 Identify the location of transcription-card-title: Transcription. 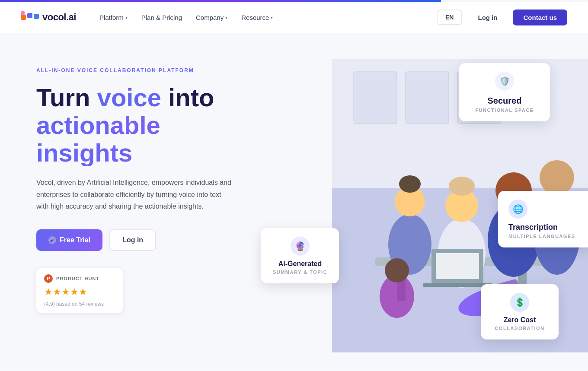
(546, 227).